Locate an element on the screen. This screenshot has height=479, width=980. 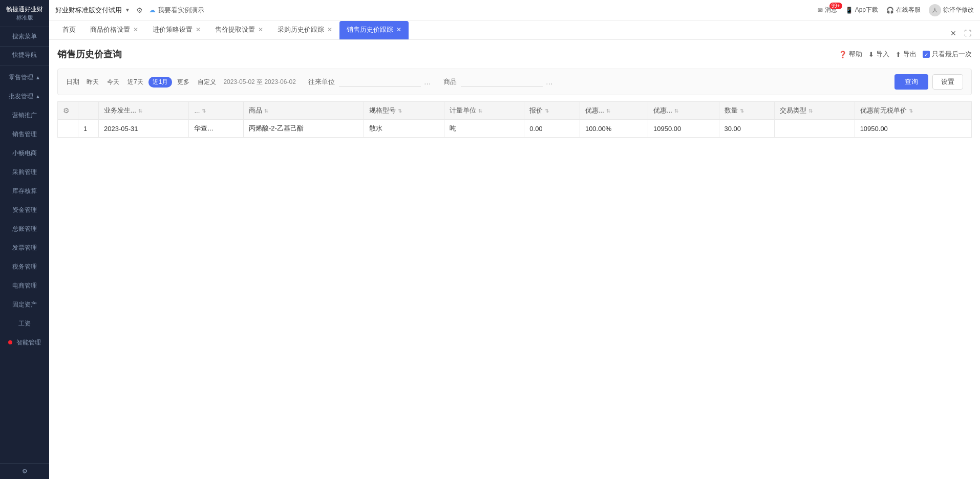
messages-button: ✉ 消息 99+ is located at coordinates (827, 10).